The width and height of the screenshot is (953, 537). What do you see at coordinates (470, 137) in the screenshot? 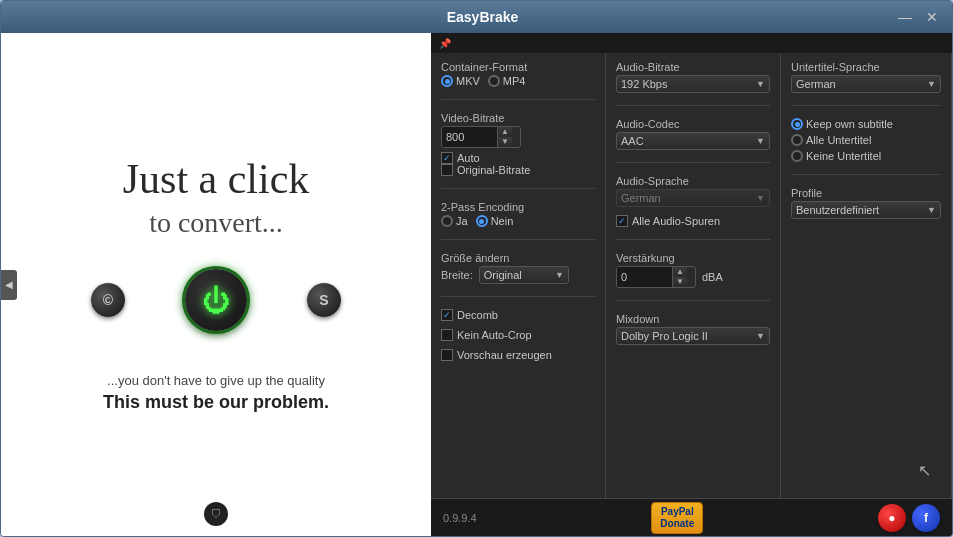
I see `video-bitrate-input` at bounding box center [470, 137].